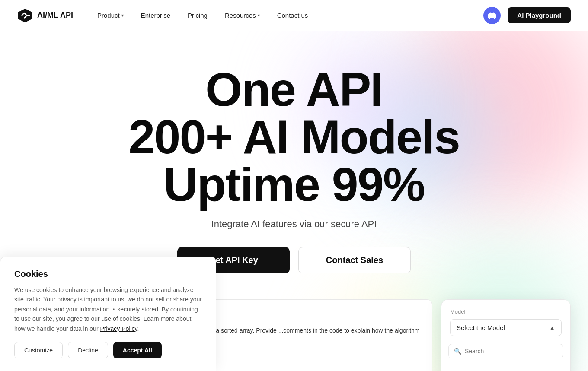 The image size is (588, 371). I want to click on model-list: OpenAI GPT 4o PRO GPT o3-mini PRO Deepse…, so click(506, 367).